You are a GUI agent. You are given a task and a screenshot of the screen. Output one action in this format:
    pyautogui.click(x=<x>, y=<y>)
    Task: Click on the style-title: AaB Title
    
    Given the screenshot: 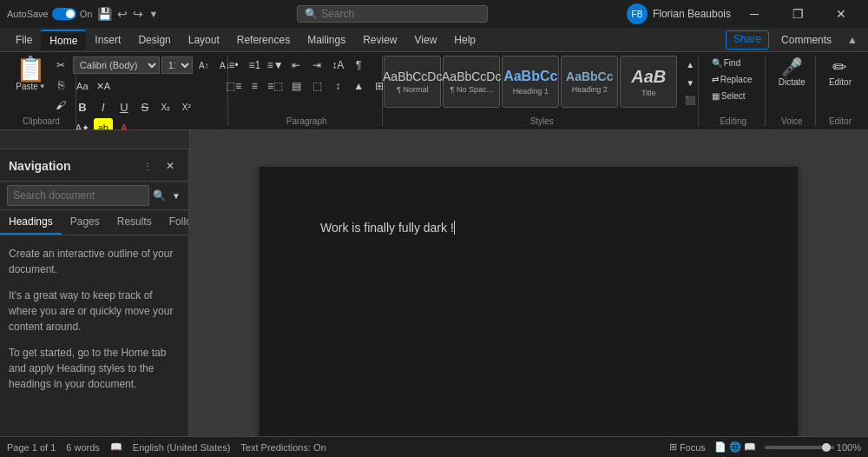 What is the action you would take?
    pyautogui.click(x=648, y=82)
    